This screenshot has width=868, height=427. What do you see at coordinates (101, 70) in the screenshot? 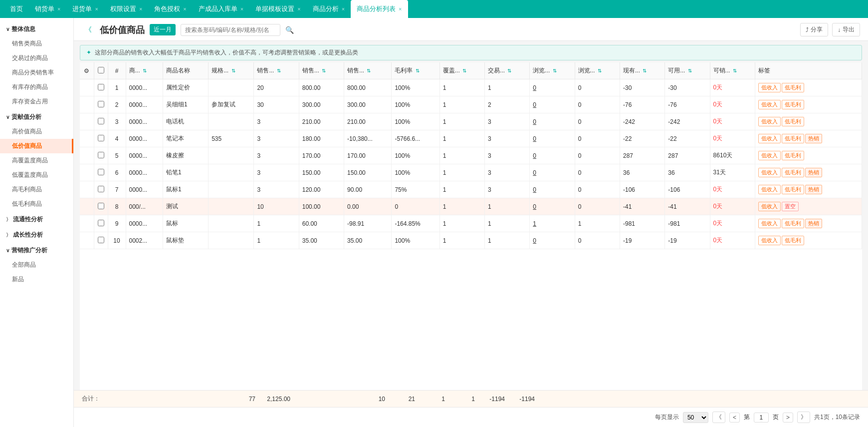
I see `select-all-checkbox` at bounding box center [101, 70].